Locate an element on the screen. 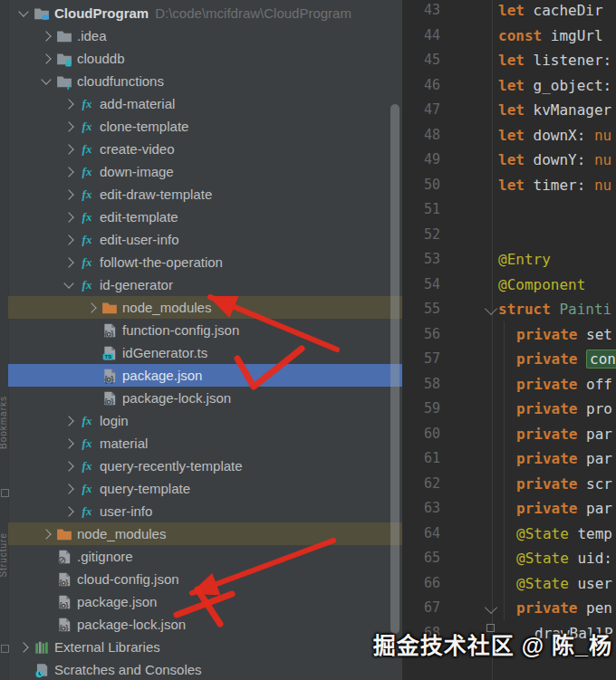 The height and width of the screenshot is (680, 616). tree-row-package-json-root: package.json is located at coordinates (205, 601).